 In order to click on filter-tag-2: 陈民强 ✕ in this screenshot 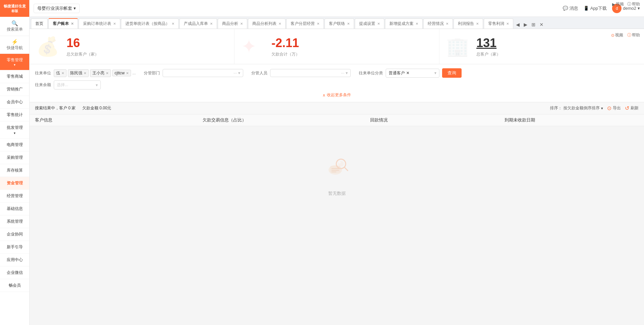, I will do `click(78, 73)`.